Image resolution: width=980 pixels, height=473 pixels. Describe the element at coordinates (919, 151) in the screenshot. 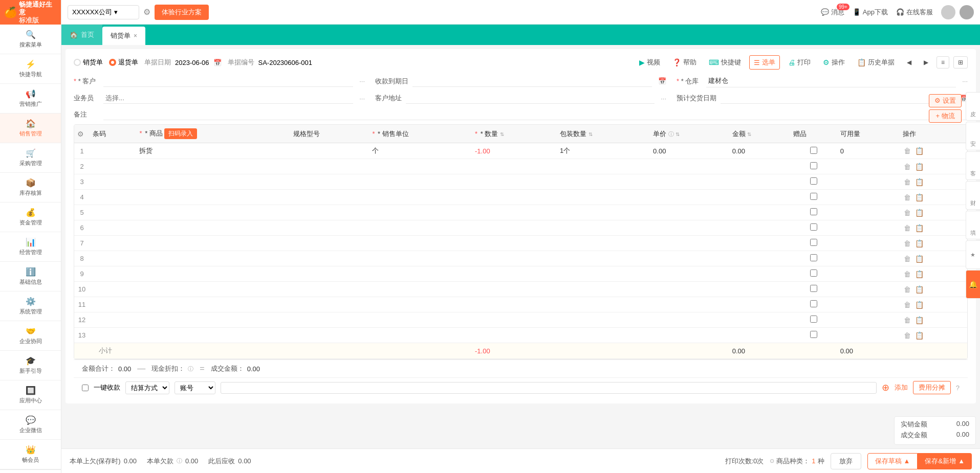

I see `row-copy-icon-0: 📋` at that location.